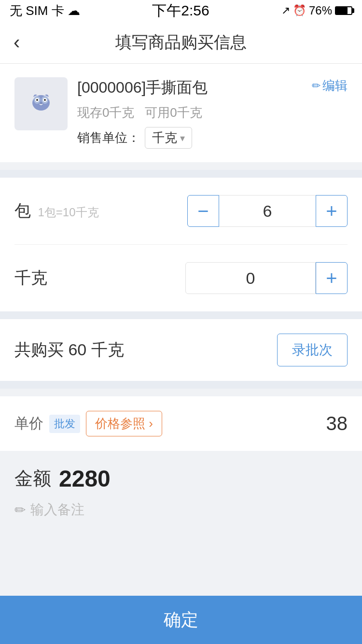 This screenshot has height=644, width=362. I want to click on price-value: 38, so click(337, 424).